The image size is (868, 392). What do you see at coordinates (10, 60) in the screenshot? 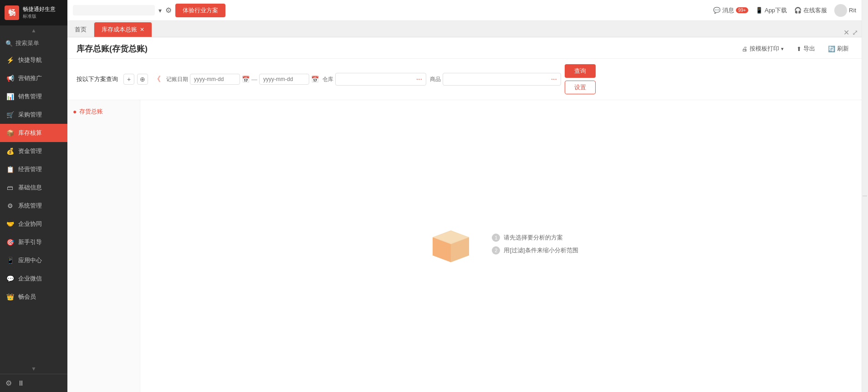
I see `quick-nav-icon: ⚡` at bounding box center [10, 60].